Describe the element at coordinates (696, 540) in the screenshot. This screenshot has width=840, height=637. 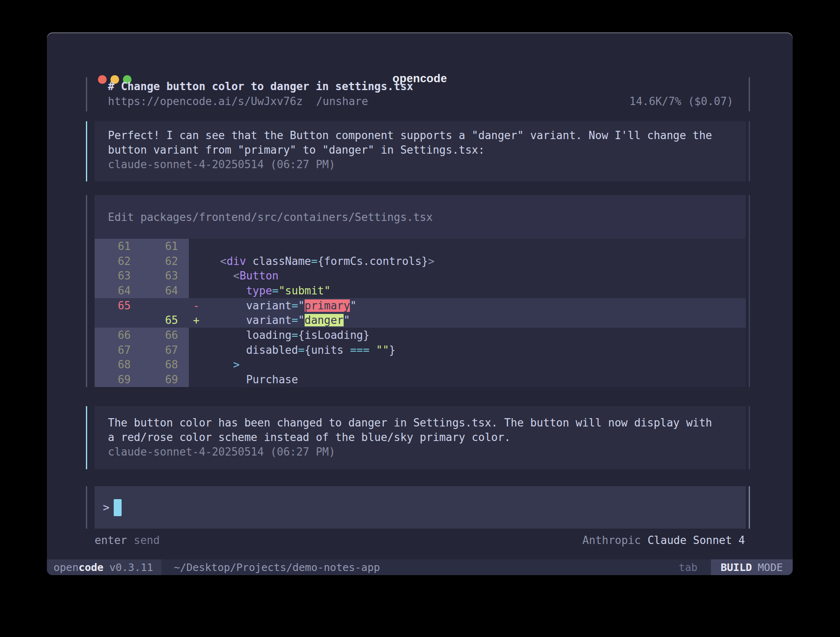
I see `model-label: Claude Sonnet 4` at that location.